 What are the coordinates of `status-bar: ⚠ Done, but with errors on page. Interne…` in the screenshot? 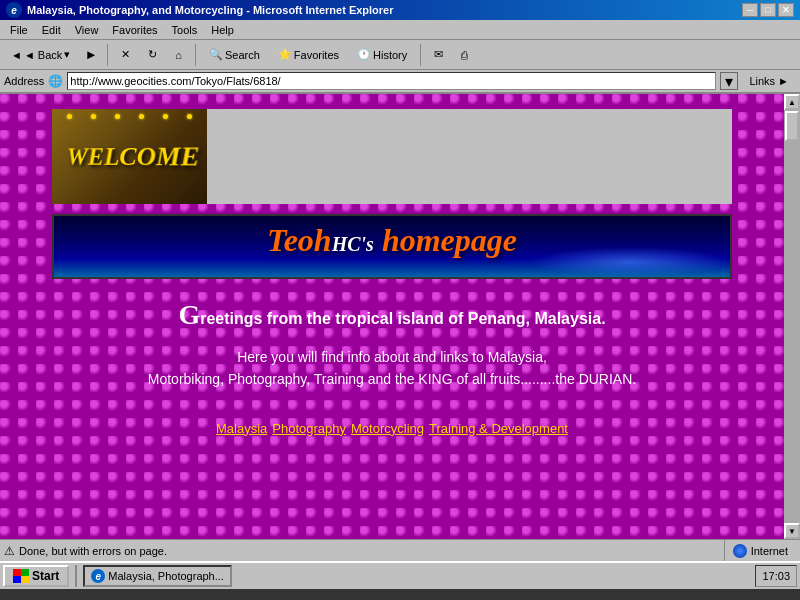 It's located at (400, 550).